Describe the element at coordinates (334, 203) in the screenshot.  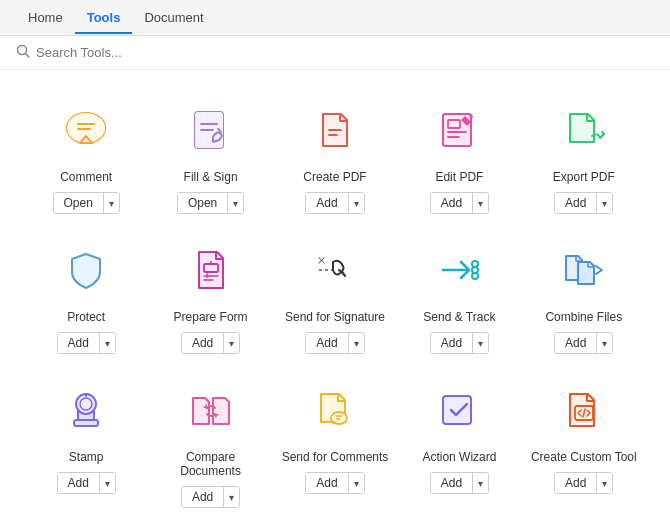
I see `create-pdf-btn-wrap: Add ▾` at that location.